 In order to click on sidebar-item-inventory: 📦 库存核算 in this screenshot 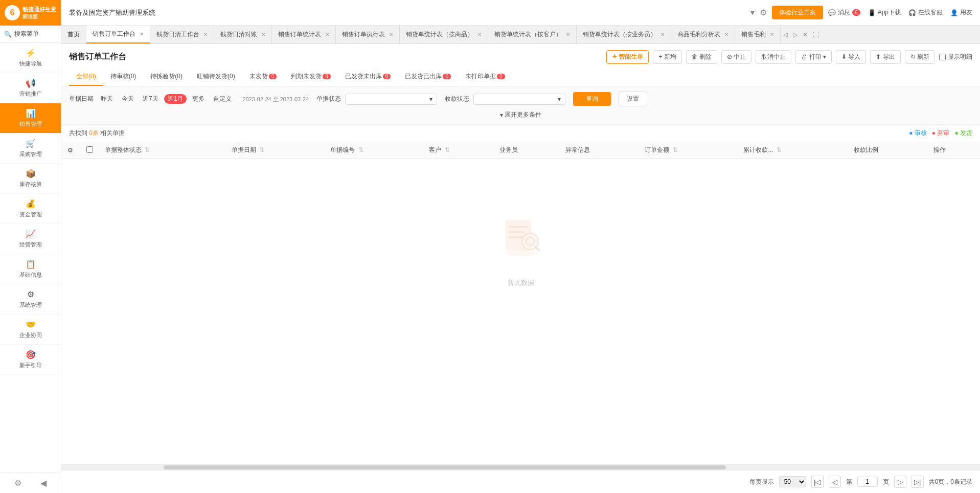, I will do `click(31, 179)`.